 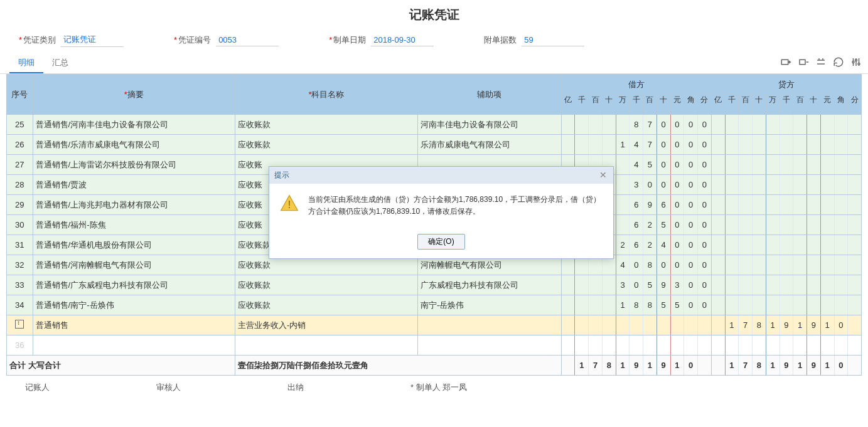 I want to click on date-value: 2018-09-30, so click(x=402, y=40).